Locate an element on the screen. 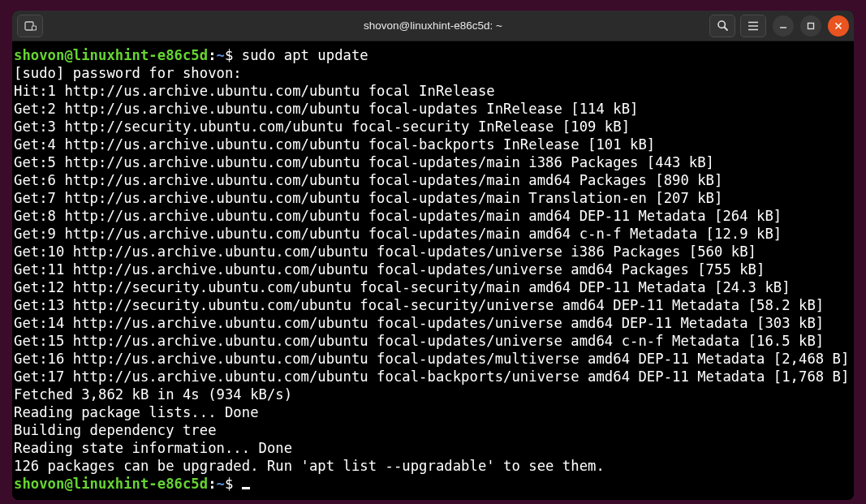 The height and width of the screenshot is (504, 866). search-icon is located at coordinates (722, 26).